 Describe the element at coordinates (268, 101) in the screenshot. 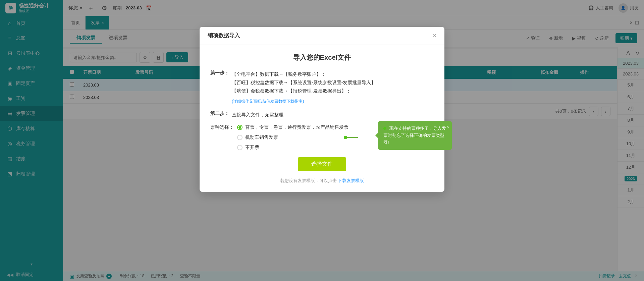

I see `download-guide-link: (详细操作见百旺/航信发票数据下载指南)` at that location.